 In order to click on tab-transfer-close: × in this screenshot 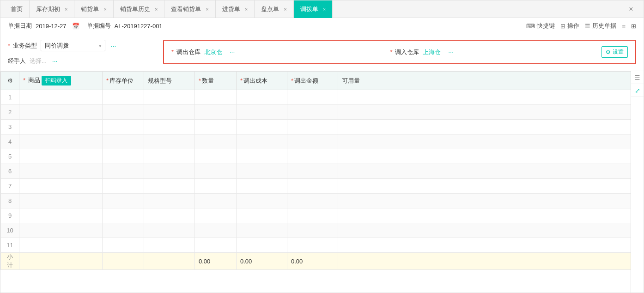, I will do `click(324, 9)`.